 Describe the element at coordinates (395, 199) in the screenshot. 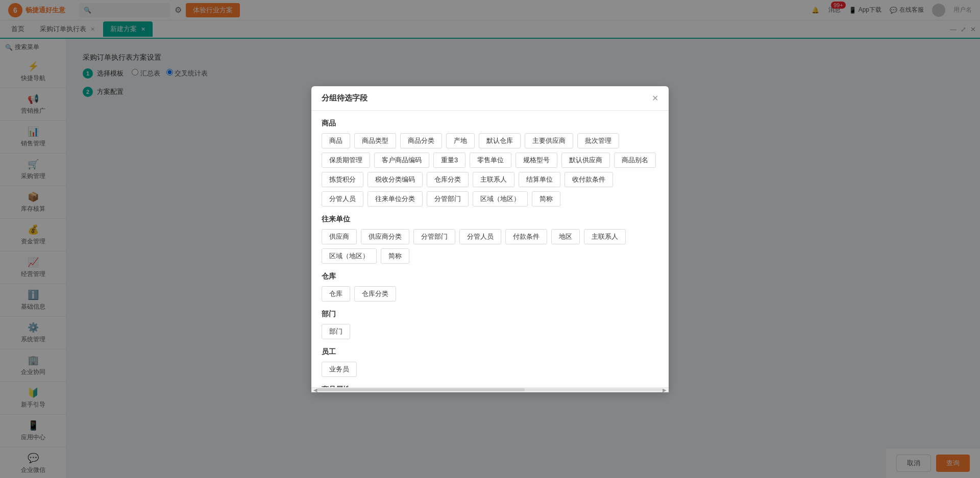

I see `field-tag: 往来单位分类` at that location.